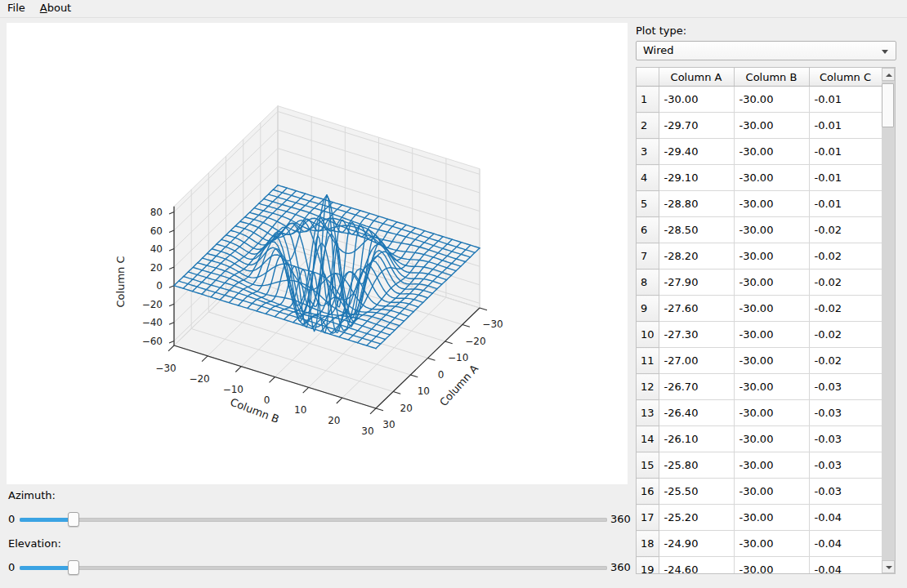 This screenshot has width=907, height=588. I want to click on table-cell: -27.60, so click(696, 309).